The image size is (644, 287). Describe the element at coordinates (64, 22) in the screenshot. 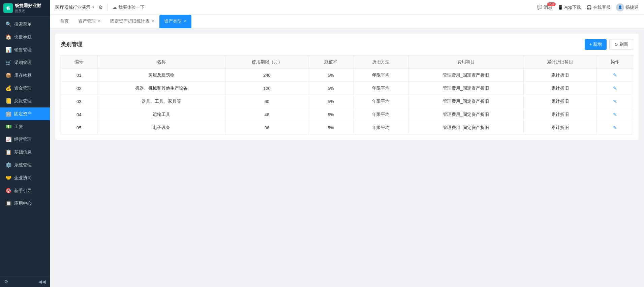

I see `tab-home: 首页` at that location.